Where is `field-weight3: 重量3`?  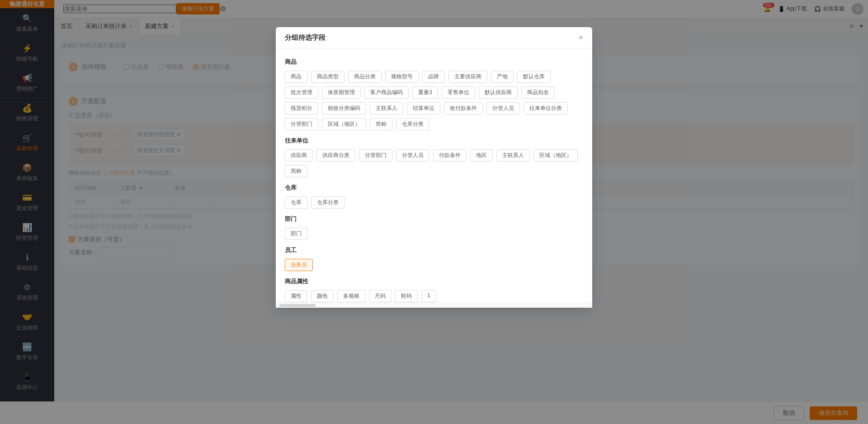 field-weight3: 重量3 is located at coordinates (425, 92).